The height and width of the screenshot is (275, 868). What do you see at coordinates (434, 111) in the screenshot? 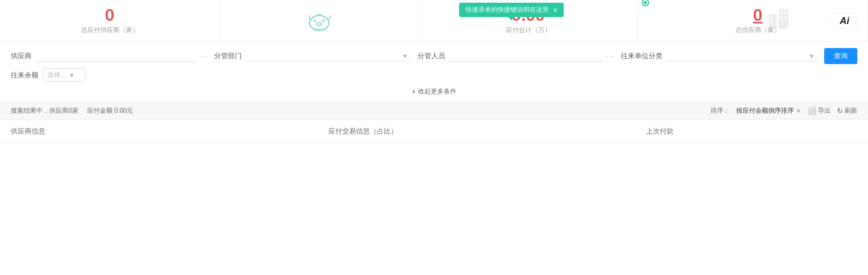
I see `result-bar: 搜索结果中，供应商0家 应付金额 0.00元 排序： 按应付会额倒序排序 ▼ ⬜…` at bounding box center [434, 111].